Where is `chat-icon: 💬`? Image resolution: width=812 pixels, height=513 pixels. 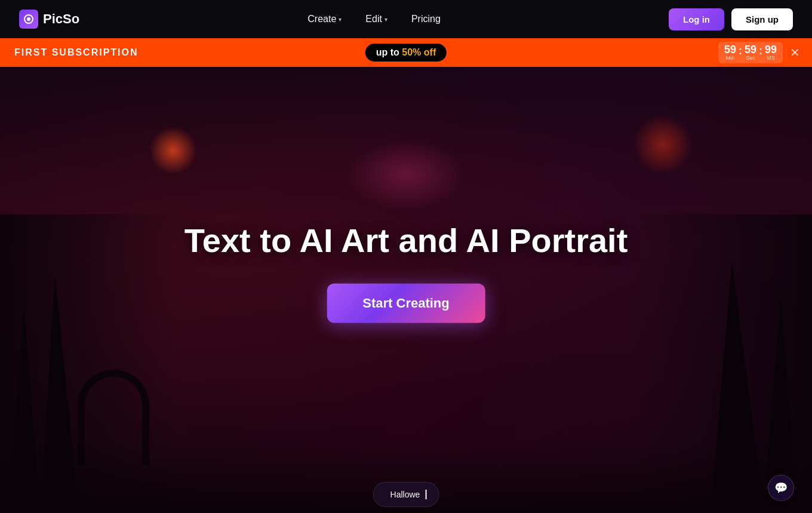 chat-icon: 💬 is located at coordinates (781, 488).